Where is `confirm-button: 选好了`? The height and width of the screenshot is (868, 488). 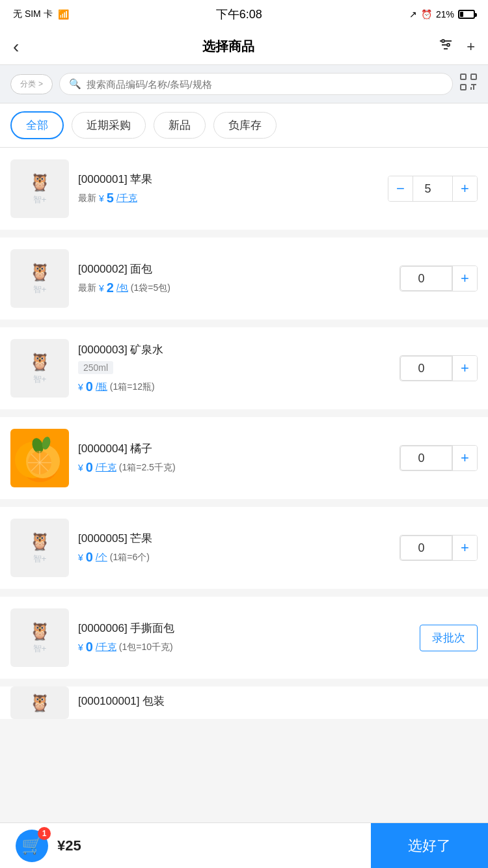
confirm-button: 选好了 is located at coordinates (429, 846).